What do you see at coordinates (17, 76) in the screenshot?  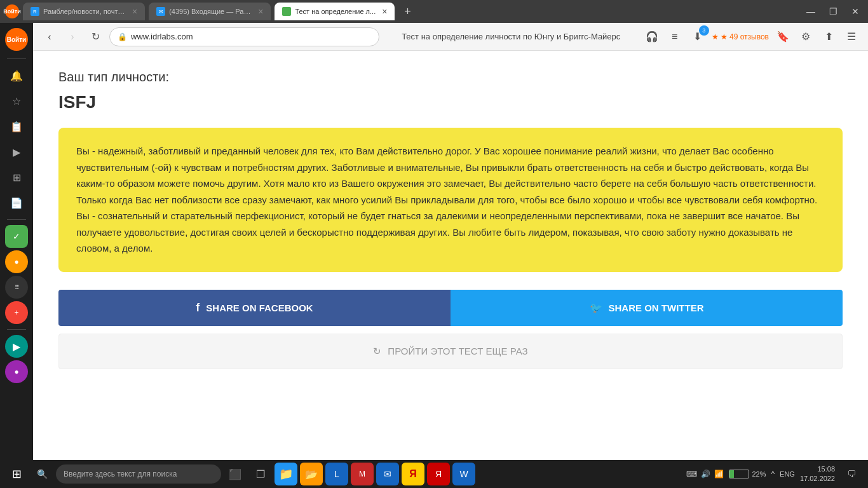 I see `sidebar-icon-bell: 🔔` at bounding box center [17, 76].